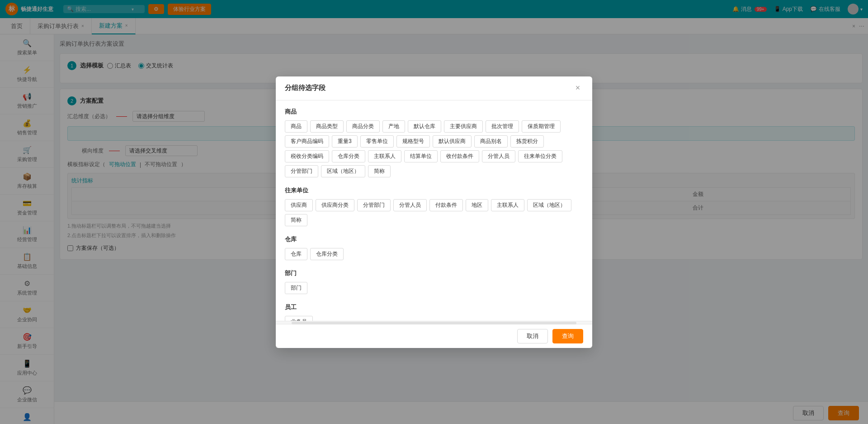 This screenshot has width=868, height=424. Describe the element at coordinates (568, 336) in the screenshot. I see `modal-confirm-btn: 查询` at that location.